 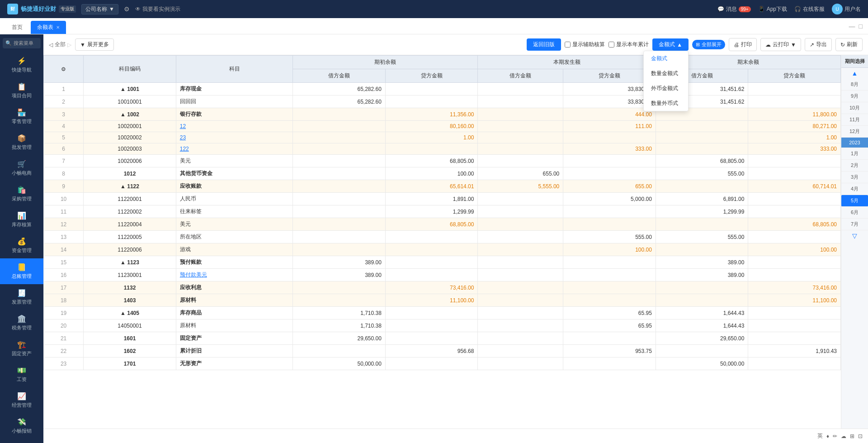 What do you see at coordinates (568, 44) in the screenshot?
I see `show-aux-input` at bounding box center [568, 44].